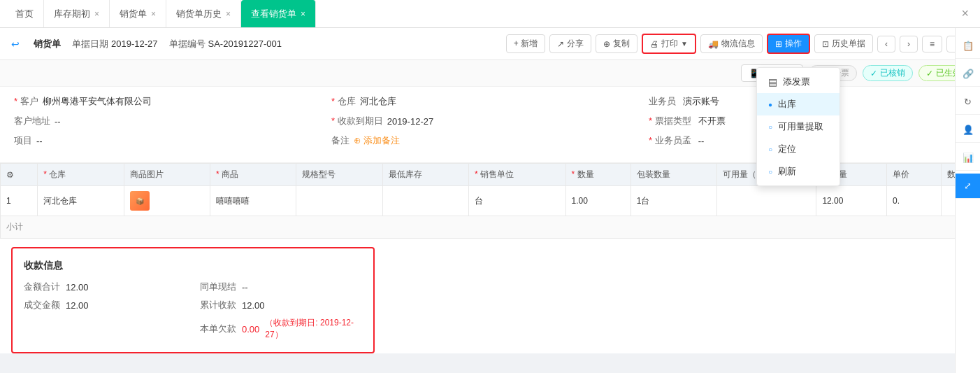 Image resolution: width=980 pixels, height=373 pixels. I want to click on due-note: （收款到期日: 2019-12-27）, so click(313, 329).